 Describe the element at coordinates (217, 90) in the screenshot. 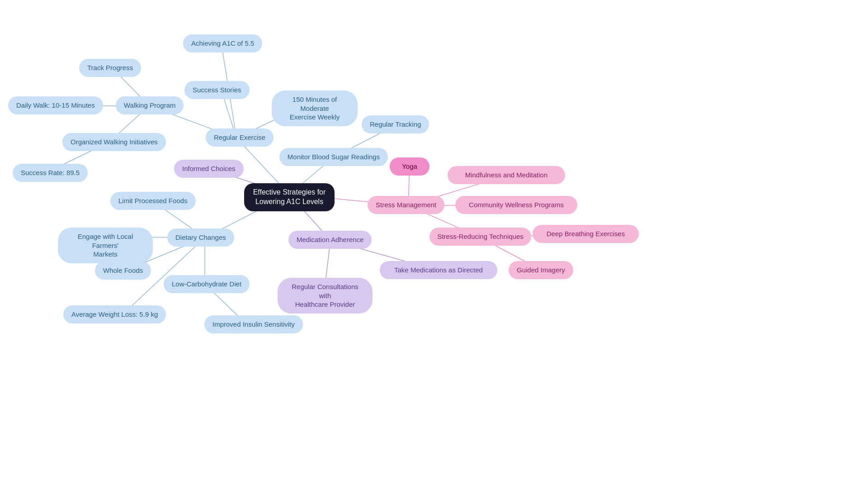

I see `success-stories-node: Success Stories` at that location.